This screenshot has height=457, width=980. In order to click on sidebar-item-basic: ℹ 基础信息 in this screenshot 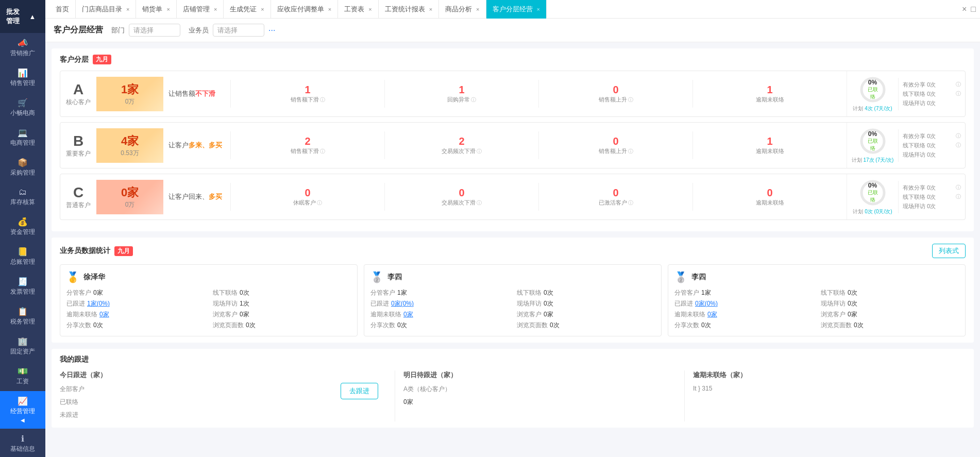, I will do `click(23, 443)`.